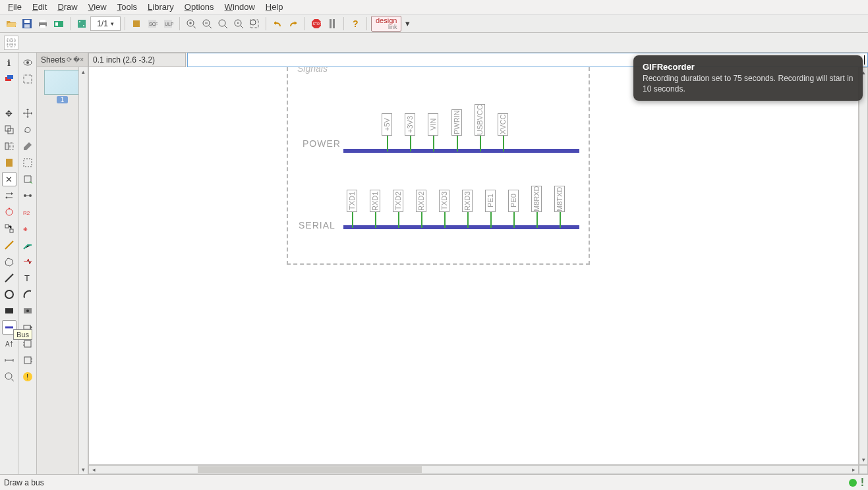 The height and width of the screenshot is (490, 868). What do you see at coordinates (28, 245) in the screenshot?
I see `net-tool-icon` at bounding box center [28, 245].